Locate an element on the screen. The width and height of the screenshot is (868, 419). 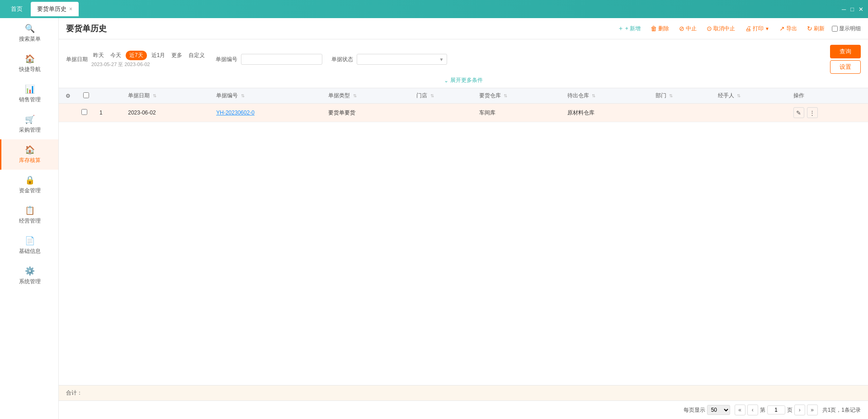
sidebar-item-basic-info-label: 基础信息 is located at coordinates (30, 252).